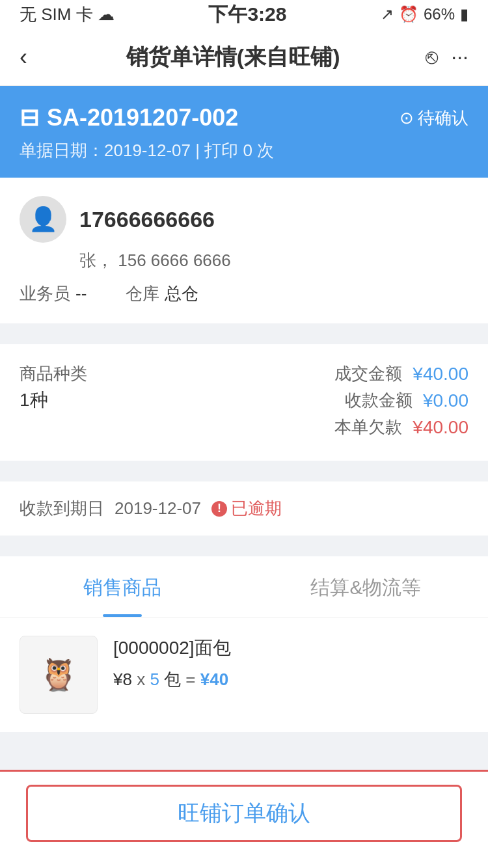 Image resolution: width=488 pixels, height=868 pixels. What do you see at coordinates (459, 57) in the screenshot?
I see `more-icon: ···` at bounding box center [459, 57].